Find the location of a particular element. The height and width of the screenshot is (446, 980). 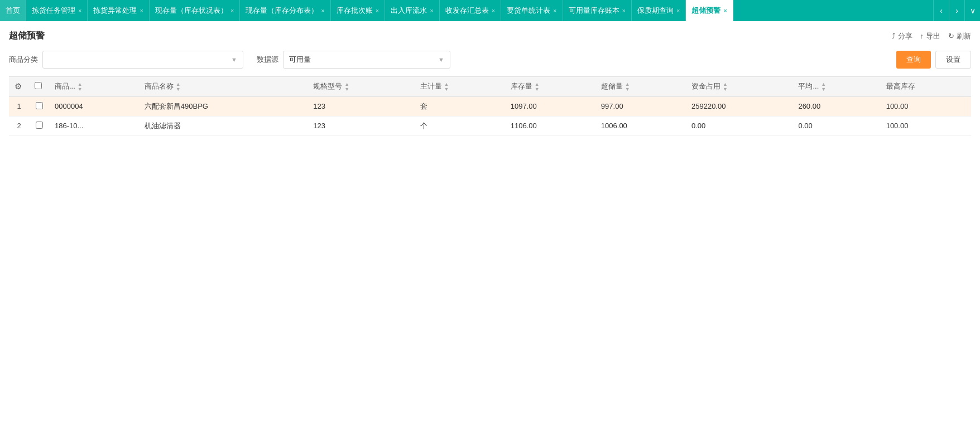

nav-item-9: 保质期查询× is located at coordinates (659, 11).